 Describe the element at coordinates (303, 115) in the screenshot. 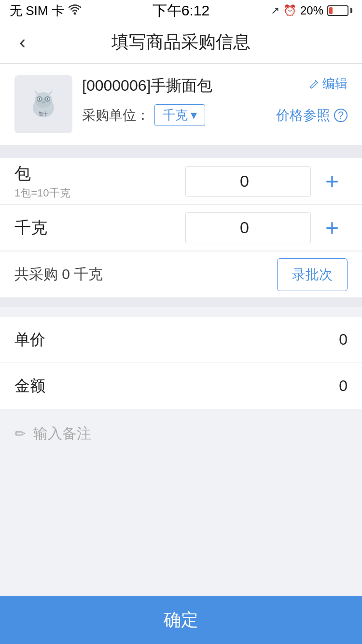

I see `price-ref-label: 价格参照` at that location.